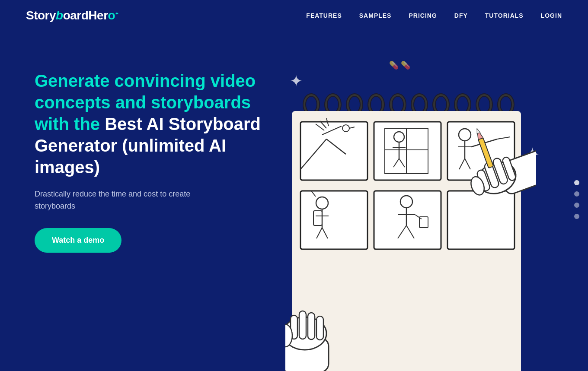 This screenshot has width=588, height=371. I want to click on logo-accent: b, so click(60, 16).